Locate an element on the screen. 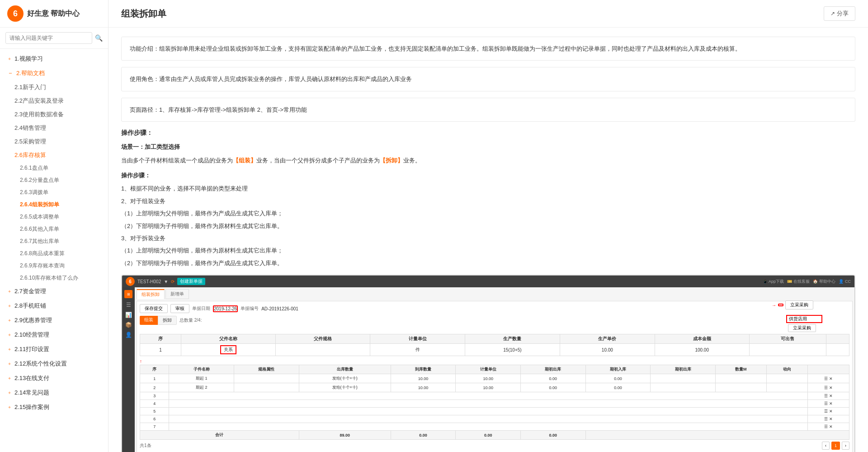 The width and height of the screenshot is (868, 452). mock-sub-td-seq4: 4 is located at coordinates (155, 404).